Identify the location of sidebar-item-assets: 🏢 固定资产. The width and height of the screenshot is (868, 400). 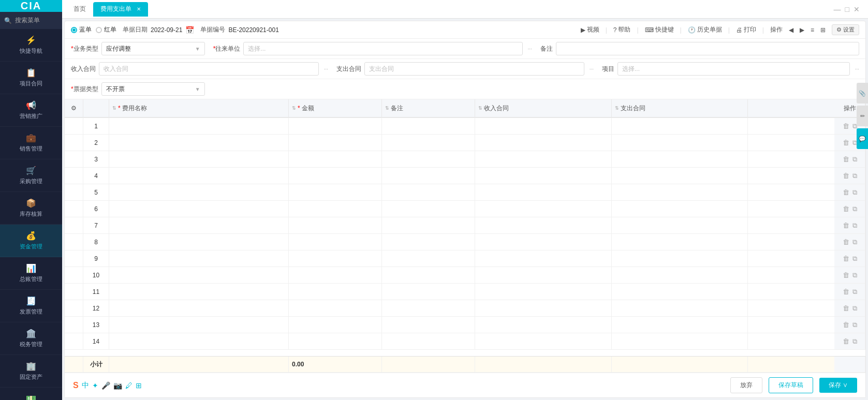
(31, 372).